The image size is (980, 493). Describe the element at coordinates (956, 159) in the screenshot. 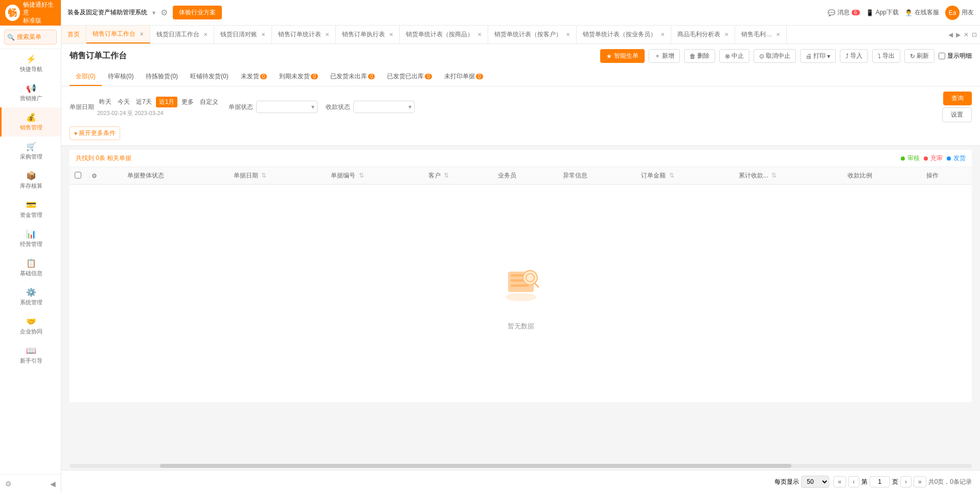

I see `ship-button: 发货` at that location.